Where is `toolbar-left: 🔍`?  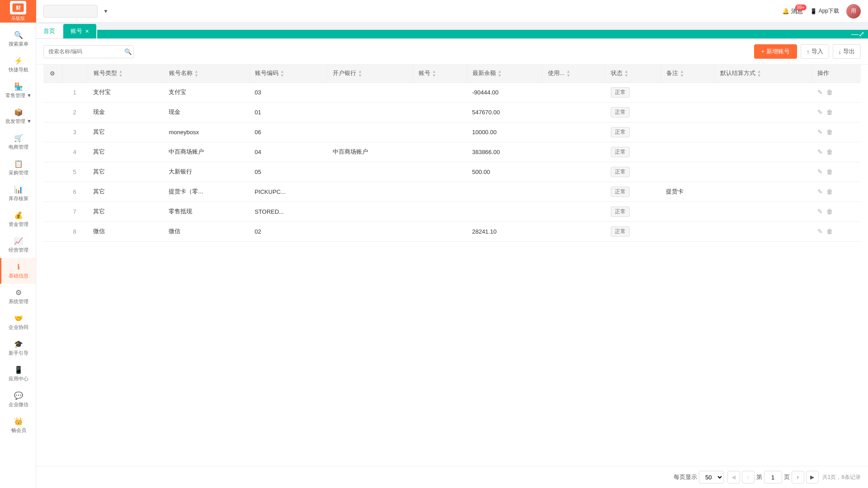
toolbar-left: 🔍 is located at coordinates (89, 52).